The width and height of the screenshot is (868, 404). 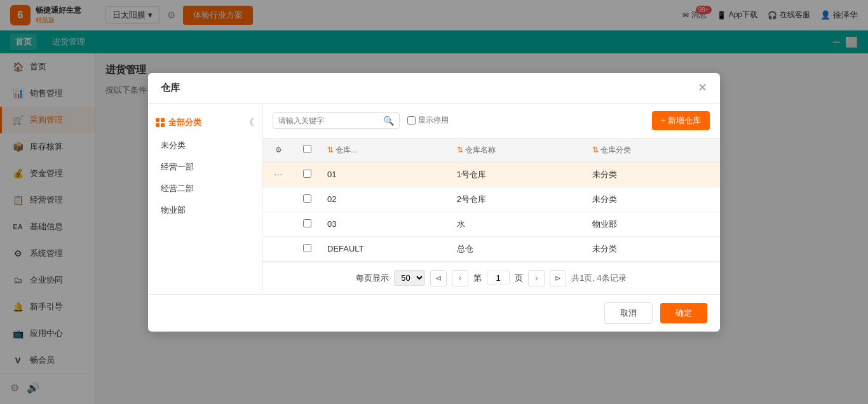 What do you see at coordinates (491, 121) in the screenshot?
I see `modal-toolbar: 🔍 显示停用 + 新增仓库` at bounding box center [491, 121].